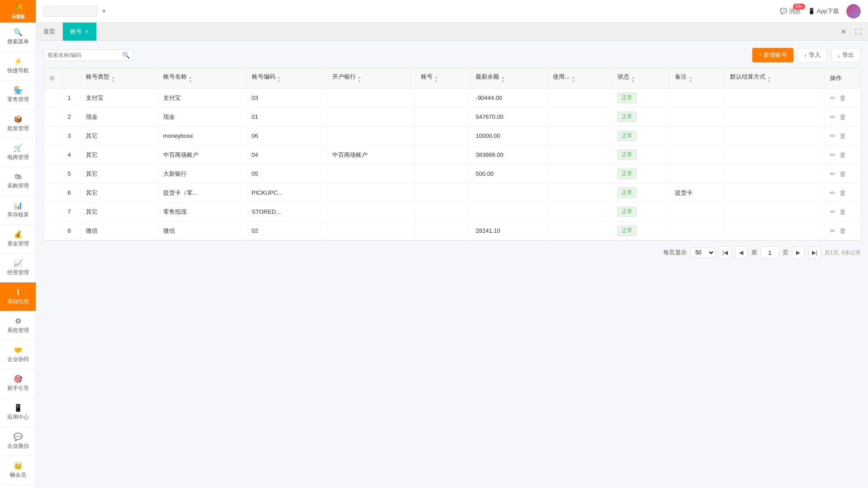 The width and height of the screenshot is (868, 488). Describe the element at coordinates (18, 413) in the screenshot. I see `sidebar-item-app-center: 📱 应用中心` at that location.